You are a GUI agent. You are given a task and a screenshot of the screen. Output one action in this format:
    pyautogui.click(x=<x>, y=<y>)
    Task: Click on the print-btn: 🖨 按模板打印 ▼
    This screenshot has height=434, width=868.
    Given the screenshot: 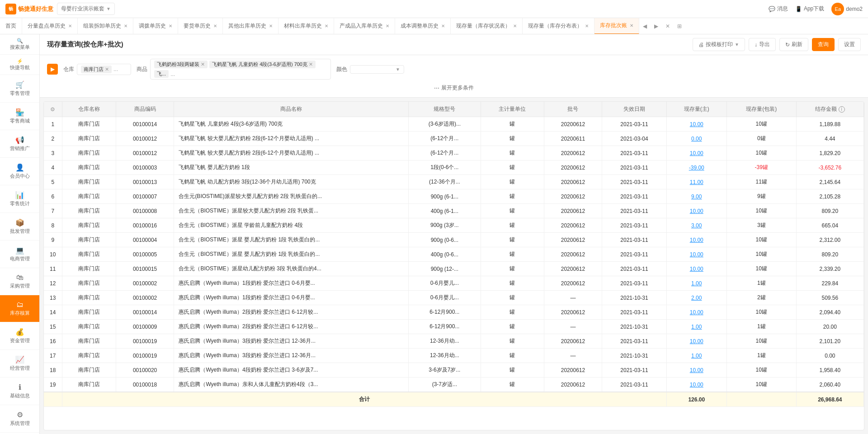 What is the action you would take?
    pyautogui.click(x=719, y=44)
    